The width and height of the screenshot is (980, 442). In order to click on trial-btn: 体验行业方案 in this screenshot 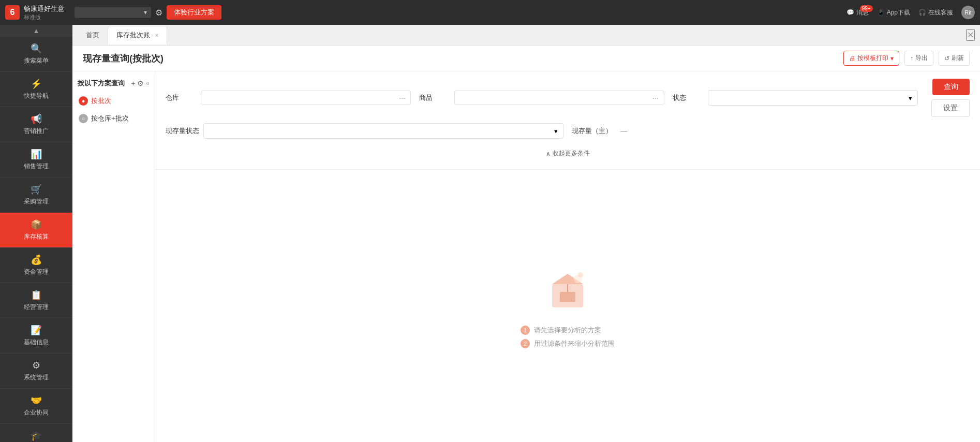, I will do `click(194, 12)`.